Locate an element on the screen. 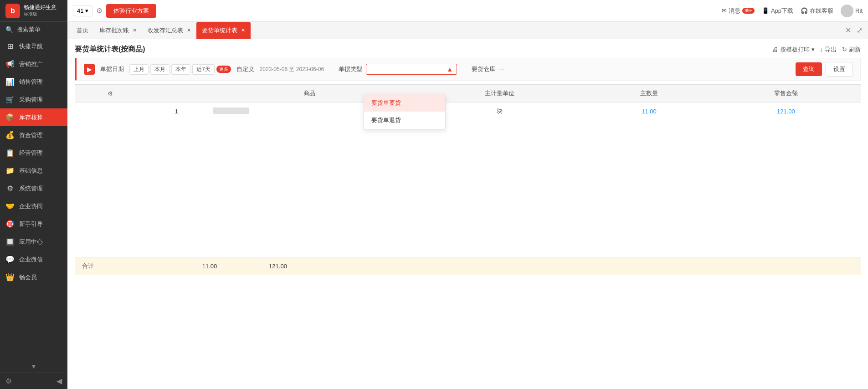  filter-expand-btn: ▶ is located at coordinates (89, 69).